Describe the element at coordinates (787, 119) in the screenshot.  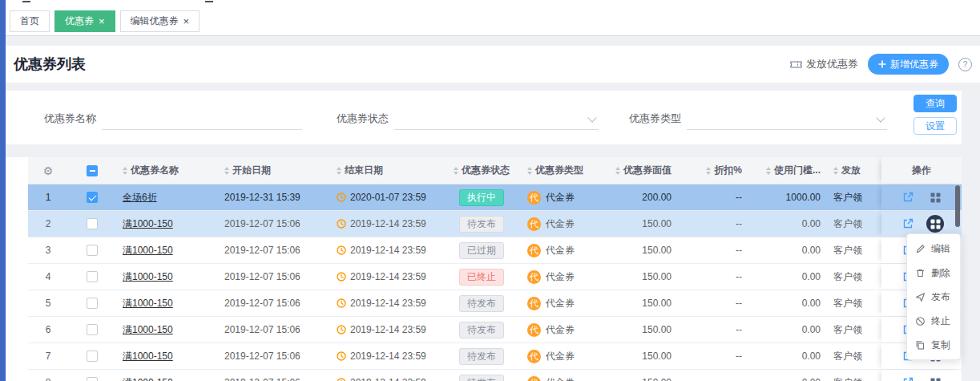
I see `coupon-type-select` at that location.